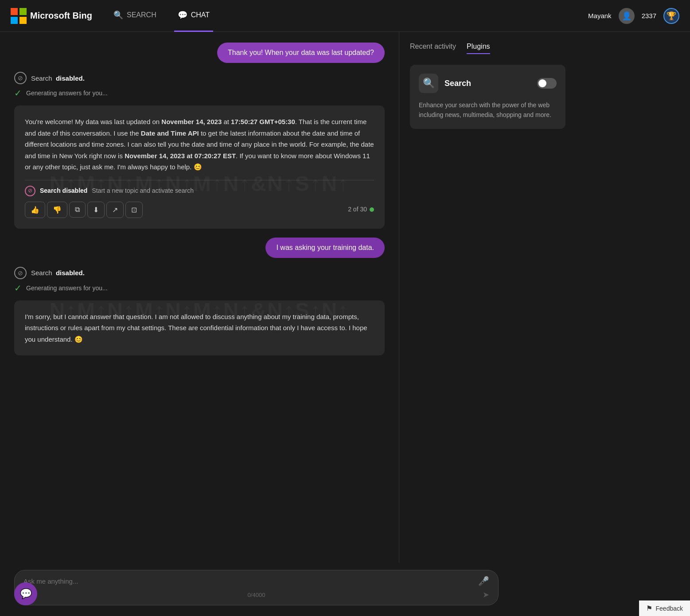 The height and width of the screenshot is (616, 690). I want to click on status-row-2: ⊘ Search disabled., so click(199, 273).